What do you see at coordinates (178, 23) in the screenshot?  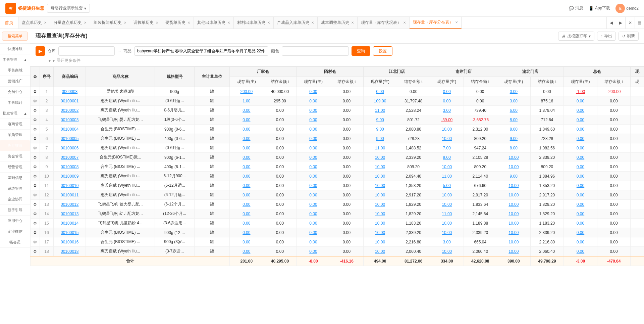 I see `tab-yaohuo: 要货单历史 ✕` at bounding box center [178, 23].